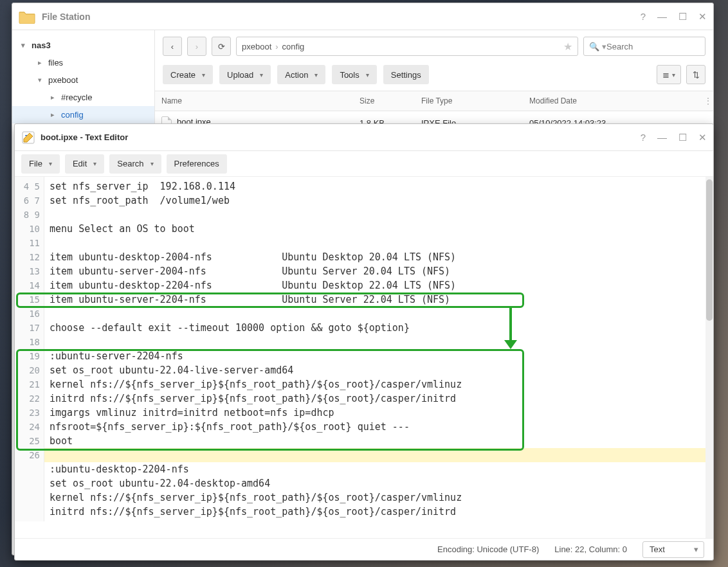 The image size is (728, 567). Describe the element at coordinates (590, 549) in the screenshot. I see `status-position: Line: 22, Column: 0` at that location.